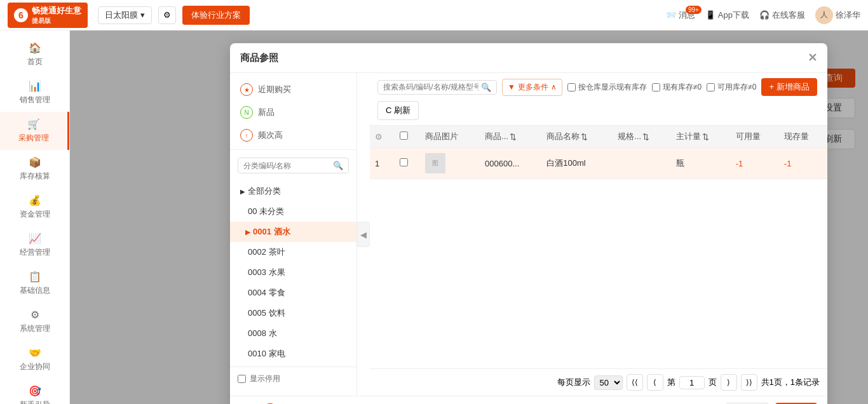 The image size is (868, 404). I want to click on row-num-cell: 1, so click(383, 164).